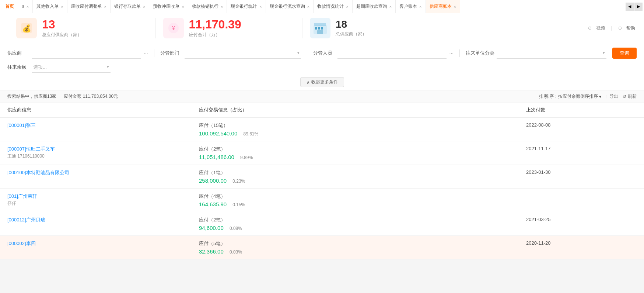 The image size is (644, 293). Describe the element at coordinates (322, 200) in the screenshot. I see `table-row: [001]广州荣轩 仔仔 应付（4笔） 164,635.90 0.15%` at that location.